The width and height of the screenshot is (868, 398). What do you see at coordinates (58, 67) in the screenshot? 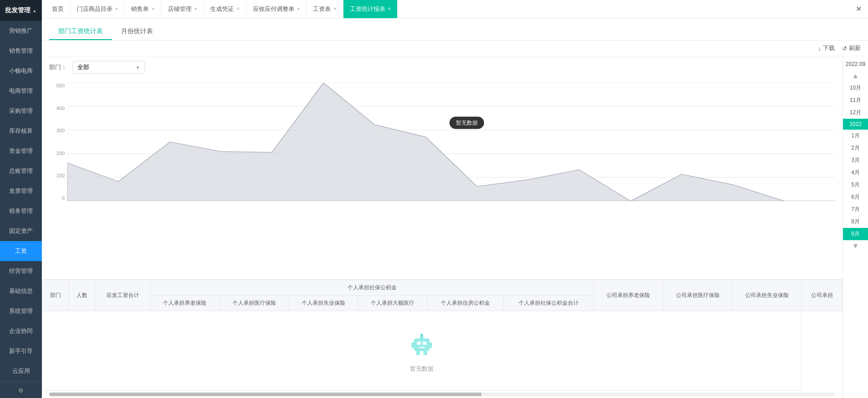
I see `department-filter-label: 部门：` at bounding box center [58, 67].